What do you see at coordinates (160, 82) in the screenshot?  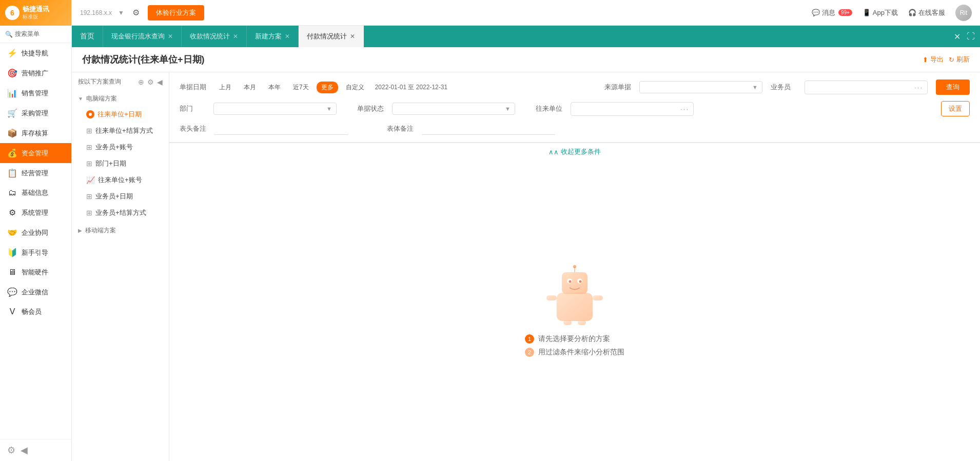 I see `collapse-panel-icon: ◀` at bounding box center [160, 82].